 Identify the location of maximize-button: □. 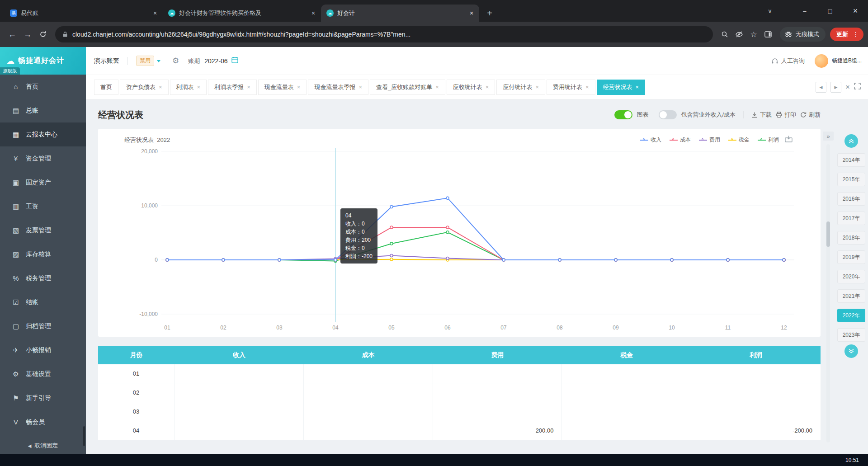
(830, 11).